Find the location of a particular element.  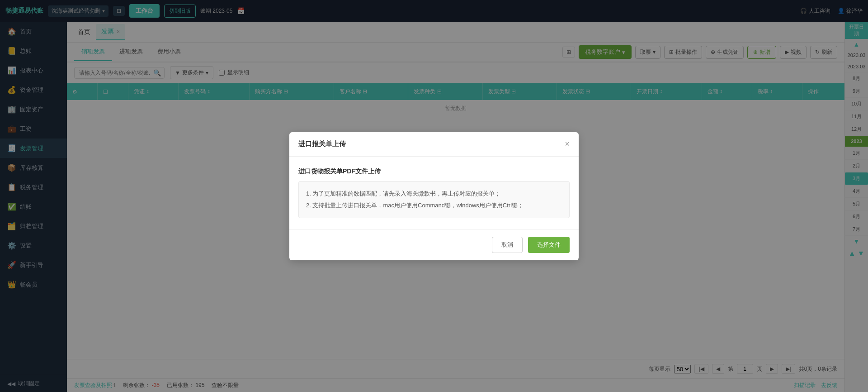

modal-close-button: × is located at coordinates (567, 144).